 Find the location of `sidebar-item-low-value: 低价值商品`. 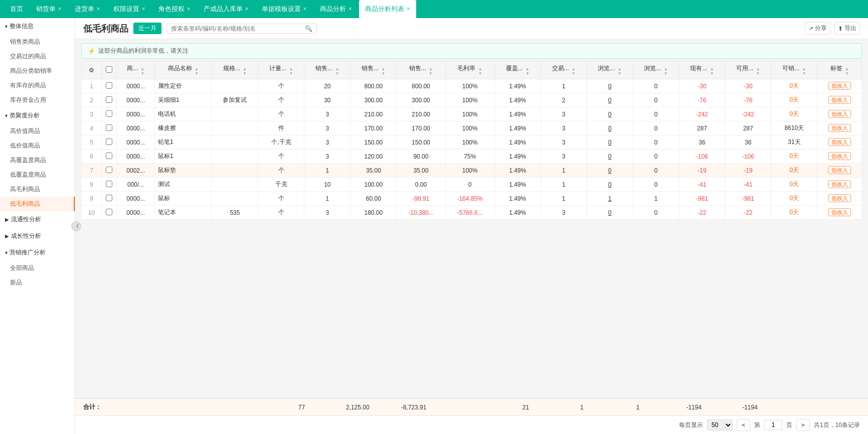

sidebar-item-low-value: 低价值商品 is located at coordinates (37, 146).